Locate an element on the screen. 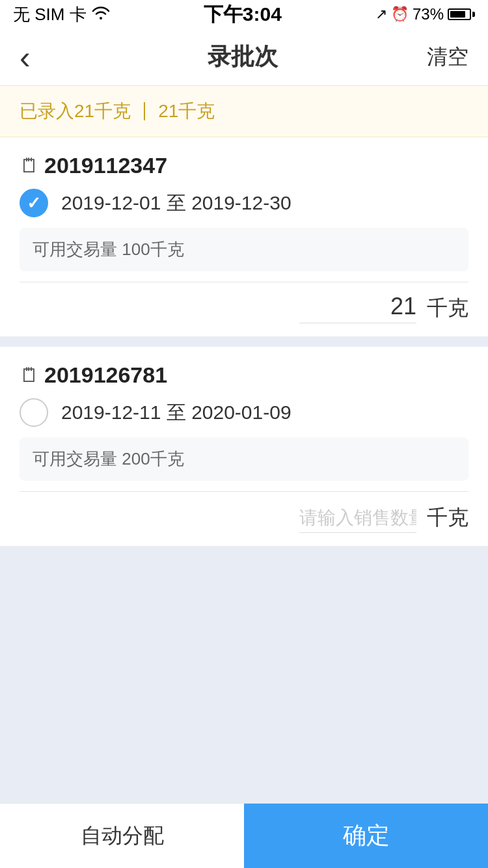  batch1-quantity-row: 千克 is located at coordinates (244, 310).